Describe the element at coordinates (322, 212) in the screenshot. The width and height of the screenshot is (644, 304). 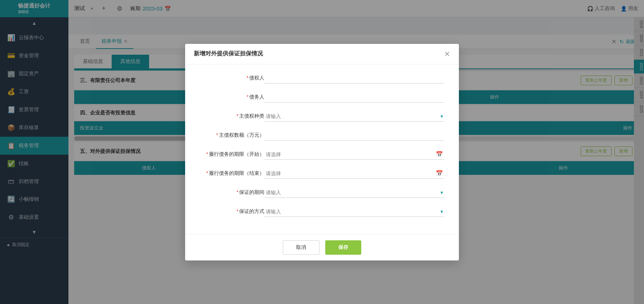
I see `form-row-guarantee-method: *保证的方式 ▾` at that location.